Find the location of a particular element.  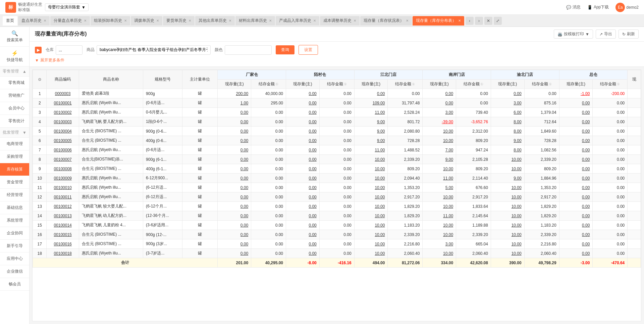

cell-total-qty: -1.00 is located at coordinates (576, 94).